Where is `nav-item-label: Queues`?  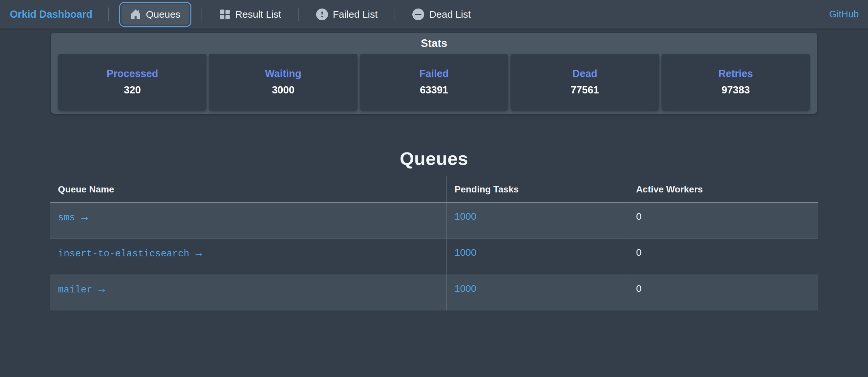 nav-item-label: Queues is located at coordinates (163, 14).